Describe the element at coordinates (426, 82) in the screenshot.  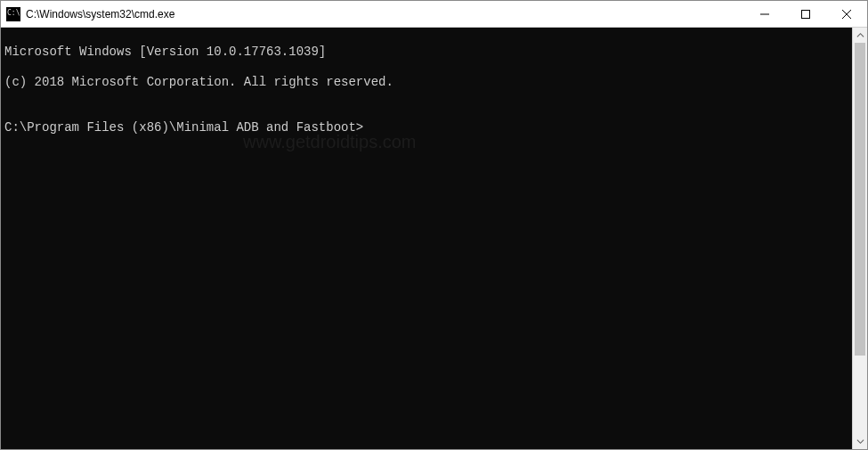
I see `console-line: (c) 2018 Microsoft Corporation. All righ…` at that location.